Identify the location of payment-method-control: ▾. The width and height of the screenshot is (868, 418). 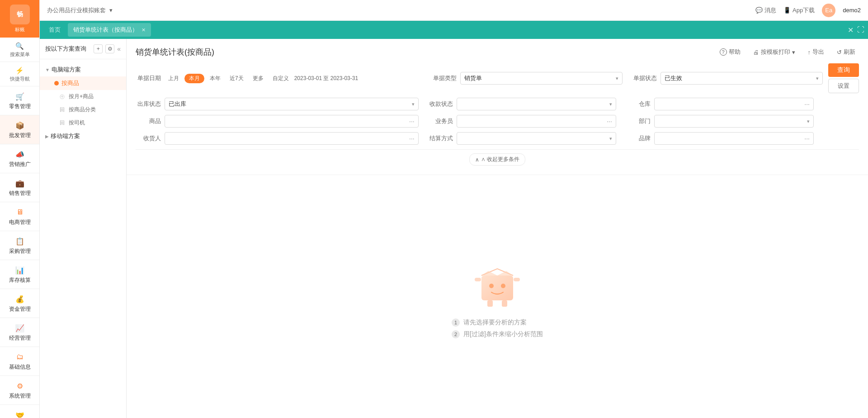
(536, 138).